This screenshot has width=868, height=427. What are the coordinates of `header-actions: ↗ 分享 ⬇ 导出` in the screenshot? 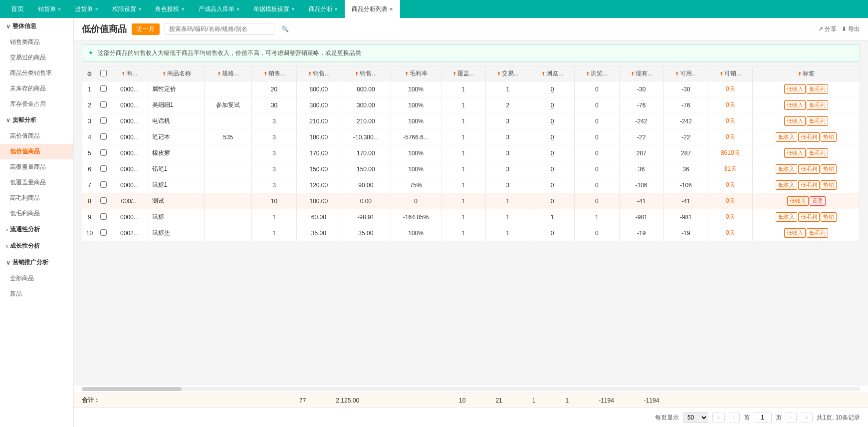 It's located at (839, 29).